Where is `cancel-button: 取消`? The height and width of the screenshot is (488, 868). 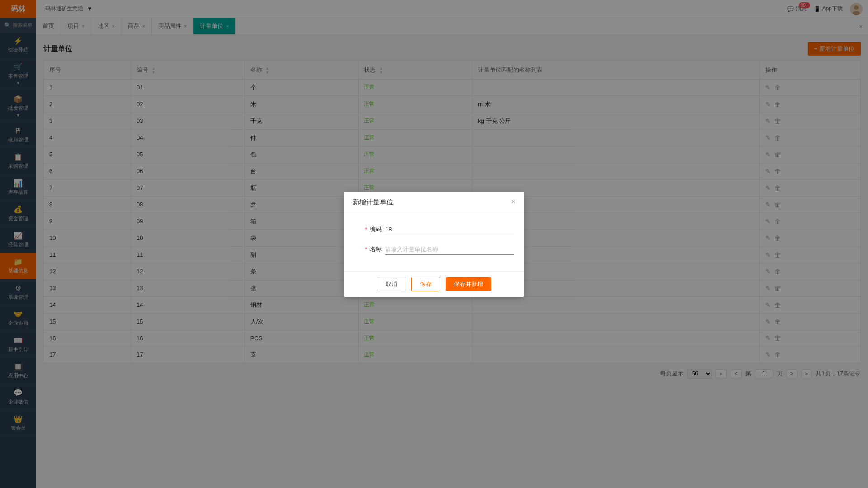
cancel-button: 取消 is located at coordinates (392, 284).